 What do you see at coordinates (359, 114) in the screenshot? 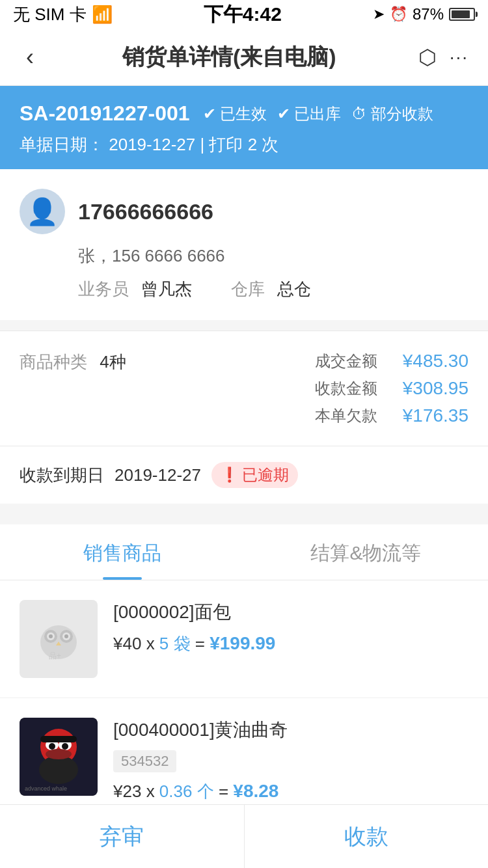
I see `clock-icon: ⏱` at bounding box center [359, 114].